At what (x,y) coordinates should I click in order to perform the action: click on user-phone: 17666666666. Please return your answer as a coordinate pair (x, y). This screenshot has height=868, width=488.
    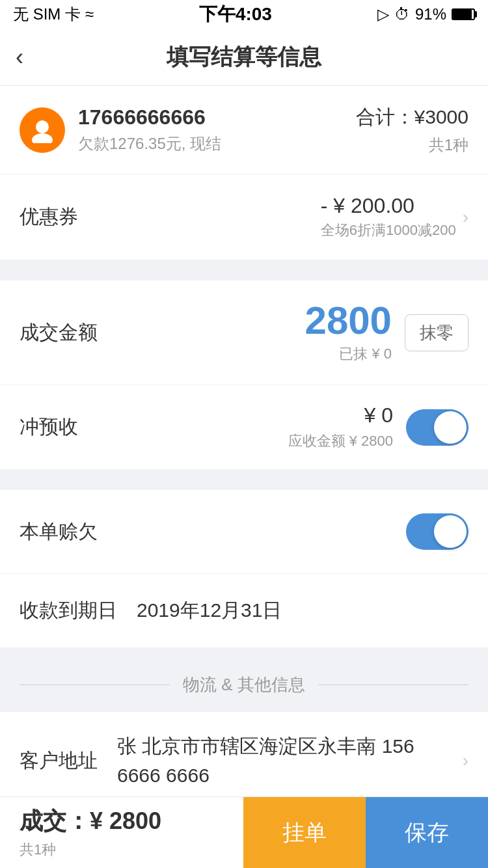
    Looking at the image, I should click on (217, 117).